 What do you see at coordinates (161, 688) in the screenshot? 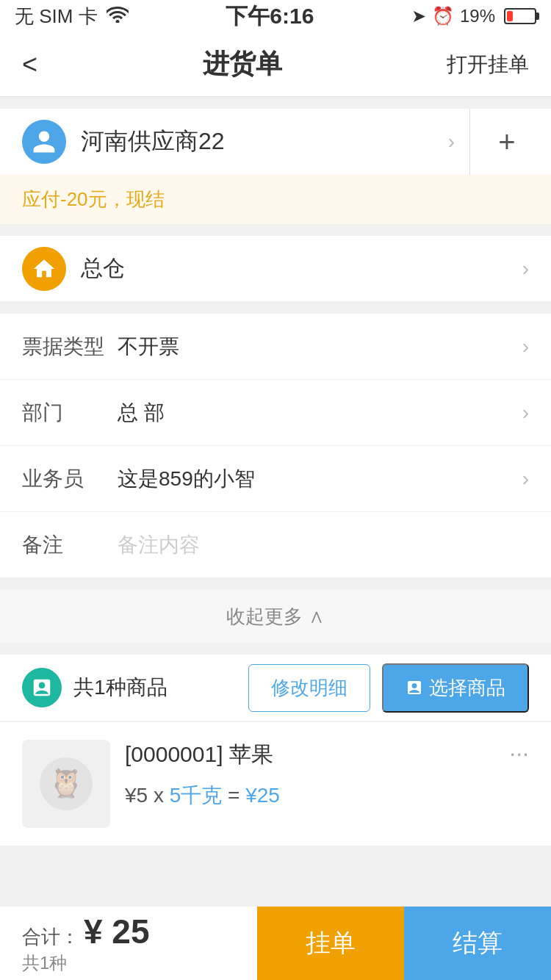
I see `product-count: 共1种商品` at bounding box center [161, 688].